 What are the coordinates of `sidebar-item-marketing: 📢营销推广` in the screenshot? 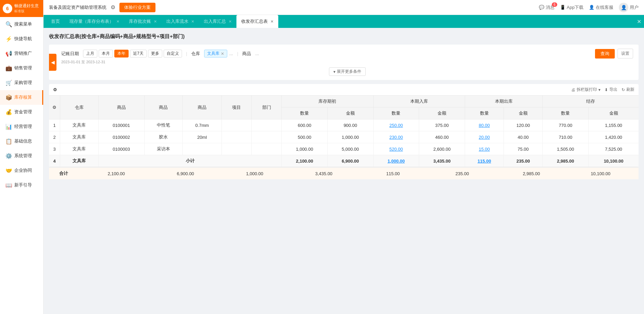 It's located at (22, 54).